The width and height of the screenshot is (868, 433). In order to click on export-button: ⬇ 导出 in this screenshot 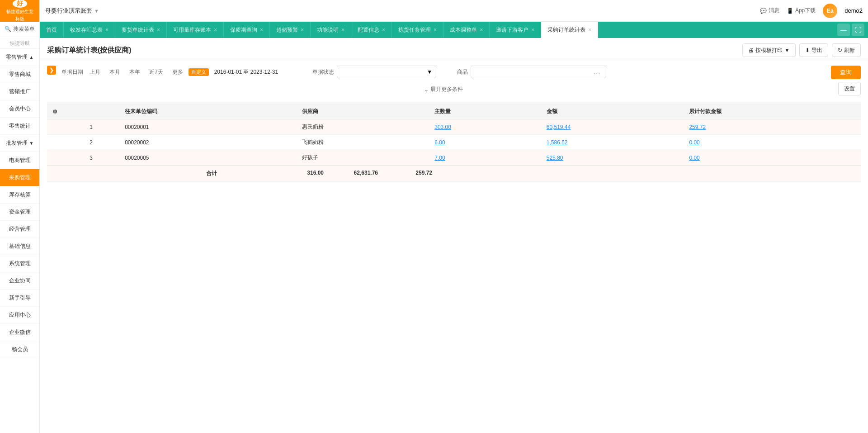, I will do `click(814, 50)`.